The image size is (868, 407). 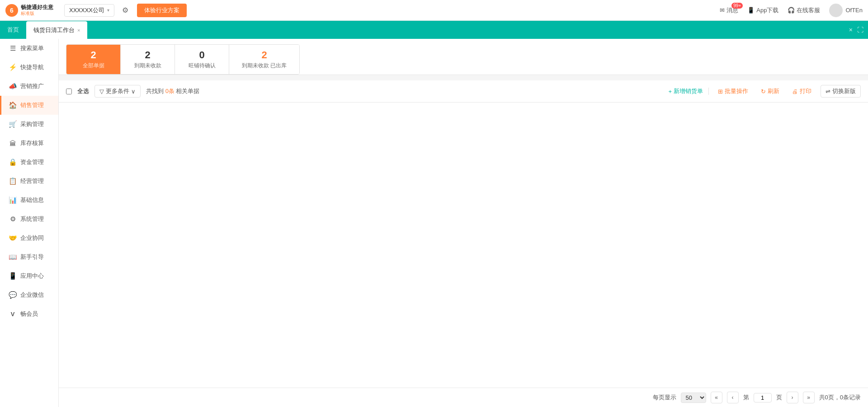 I want to click on chevron-down-icon: ▾, so click(x=108, y=10).